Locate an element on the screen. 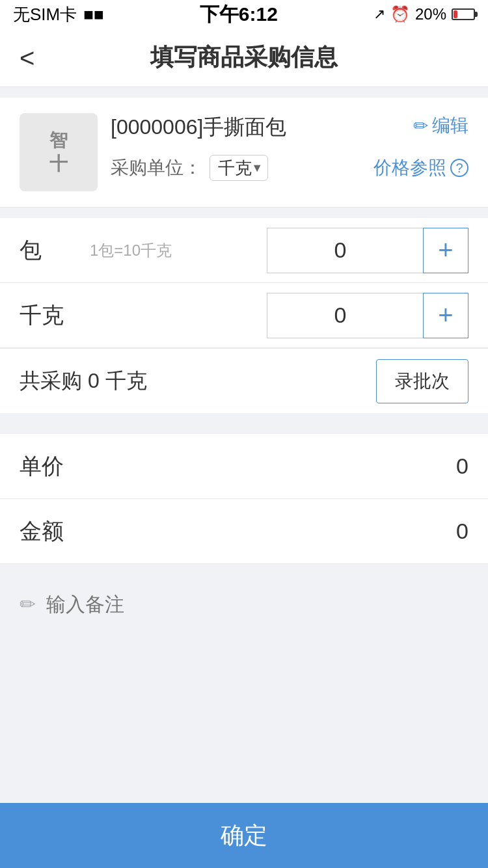  unit-price-label: 单价 is located at coordinates (42, 467).